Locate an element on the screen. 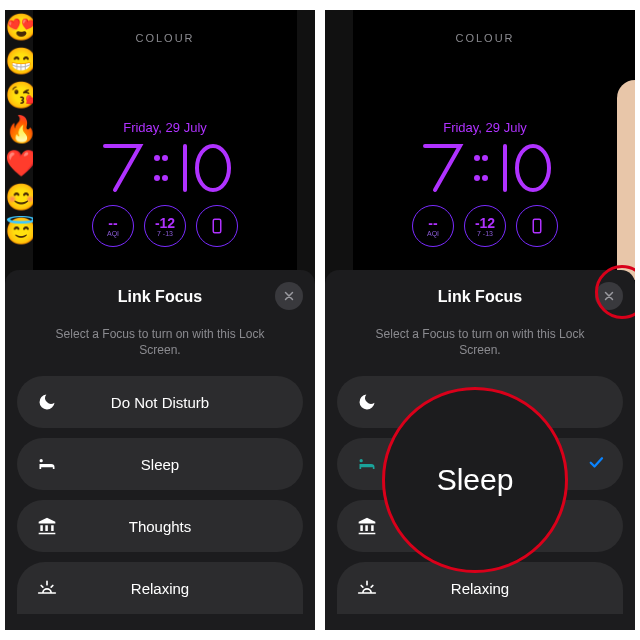 The width and height of the screenshot is (640, 640). emoji: 😇 is located at coordinates (19, 231).